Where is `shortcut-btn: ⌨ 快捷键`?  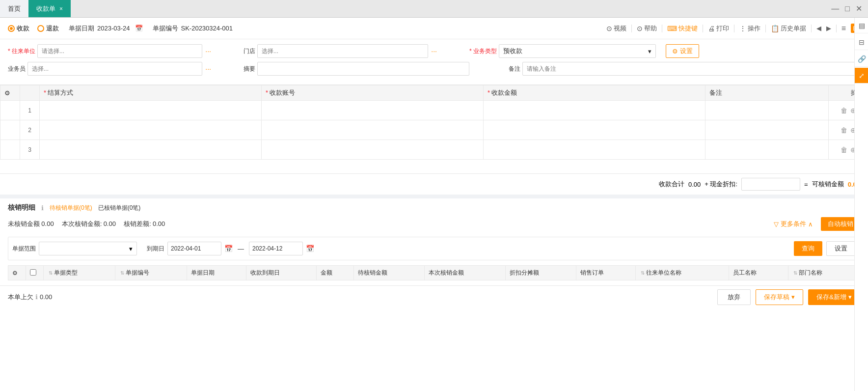 shortcut-btn: ⌨ 快捷键 is located at coordinates (682, 28).